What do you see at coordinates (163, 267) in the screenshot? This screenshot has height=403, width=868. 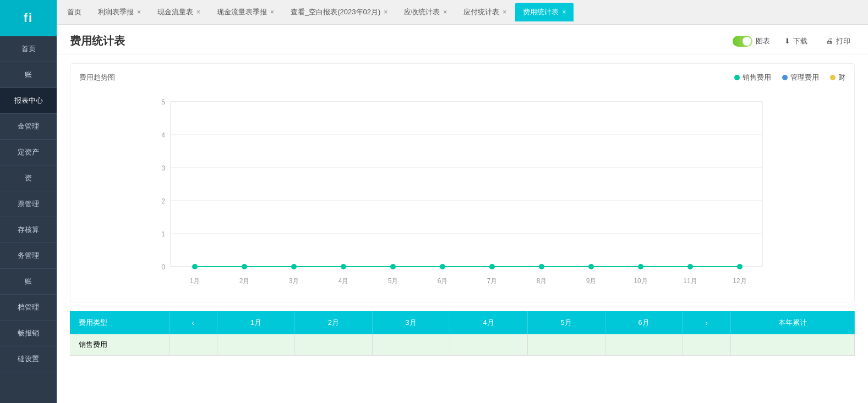 I see `svg-text: 0` at bounding box center [163, 267].